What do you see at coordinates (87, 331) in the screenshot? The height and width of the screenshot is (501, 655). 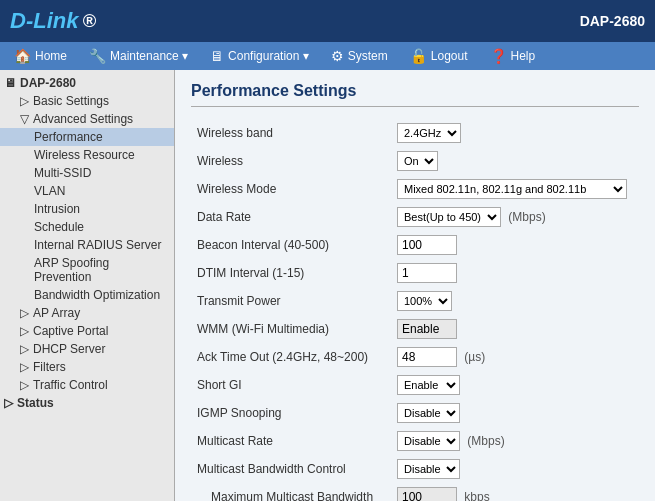 I see `sidebar-item-captive-portal: ▷ Captive Portal` at bounding box center [87, 331].